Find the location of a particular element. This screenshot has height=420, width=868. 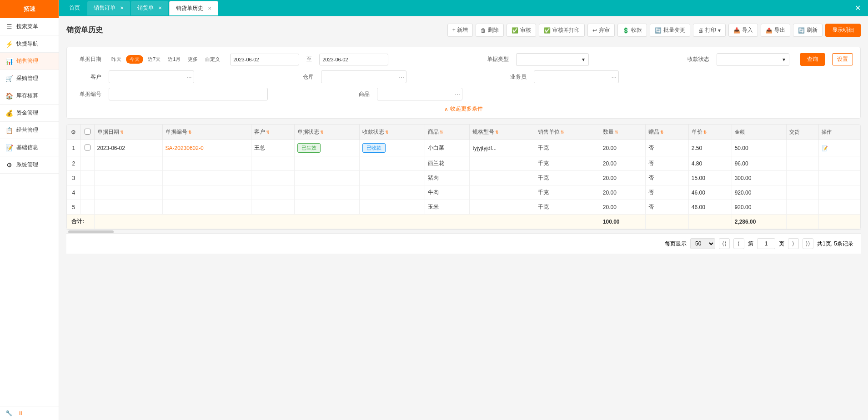

goods-dots-btn: ··· is located at coordinates (457, 94).